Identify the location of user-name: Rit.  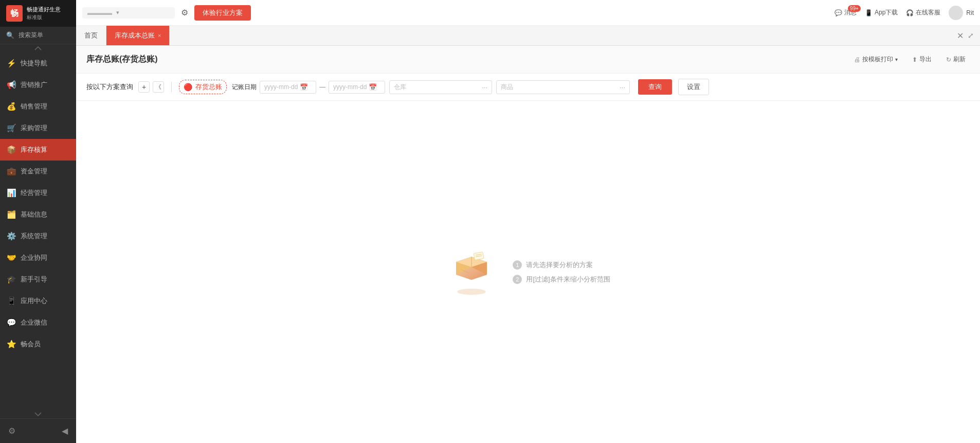
(970, 13).